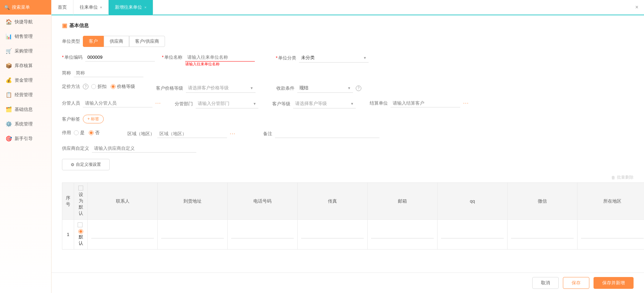 This screenshot has width=644, height=293. Describe the element at coordinates (466, 103) in the screenshot. I see `settlement-unit-more-btn: ···` at that location.